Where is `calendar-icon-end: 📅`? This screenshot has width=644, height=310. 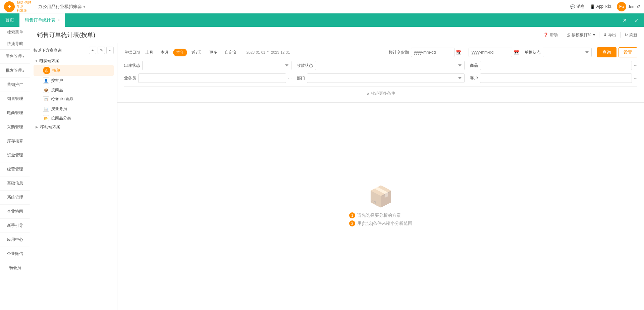 calendar-icon-end: 📅 is located at coordinates (517, 52).